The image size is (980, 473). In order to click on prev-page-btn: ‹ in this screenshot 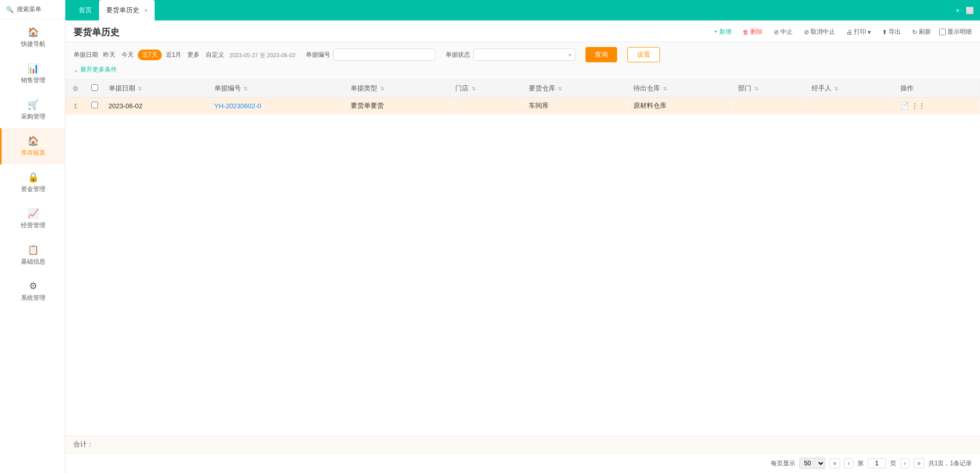, I will do `click(849, 463)`.